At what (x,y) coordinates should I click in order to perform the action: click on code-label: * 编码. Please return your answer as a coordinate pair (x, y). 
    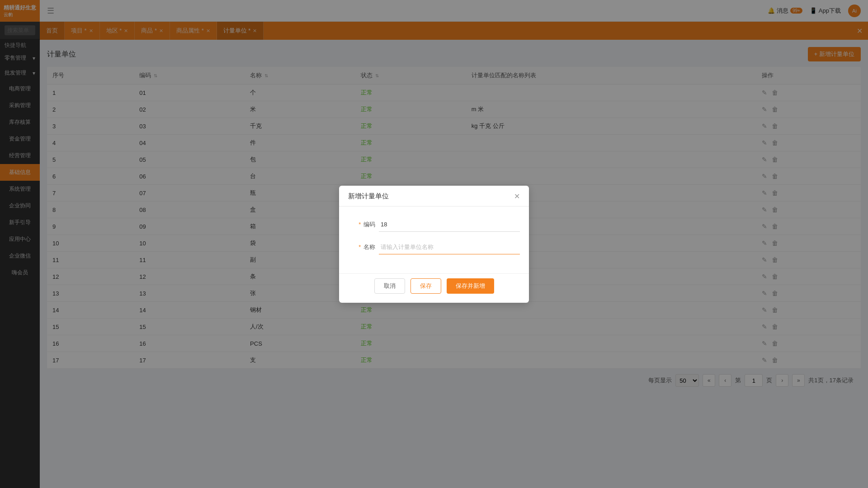
    Looking at the image, I should click on (362, 225).